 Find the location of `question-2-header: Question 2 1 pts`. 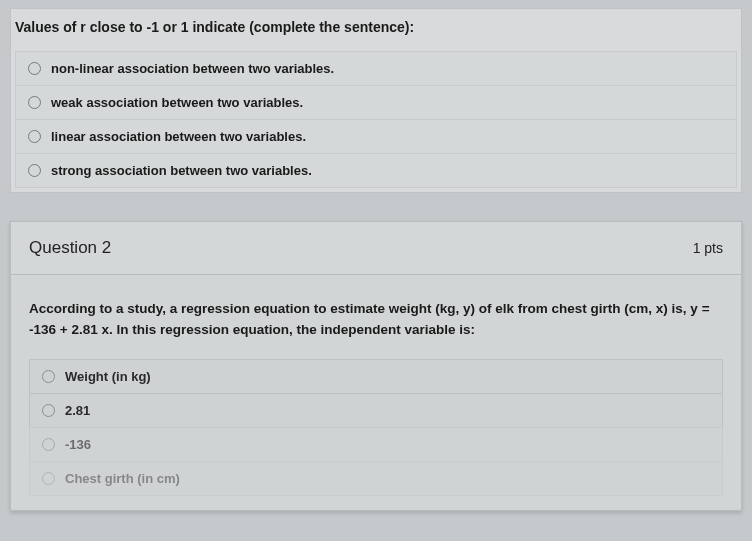

question-2-header: Question 2 1 pts is located at coordinates (376, 248).